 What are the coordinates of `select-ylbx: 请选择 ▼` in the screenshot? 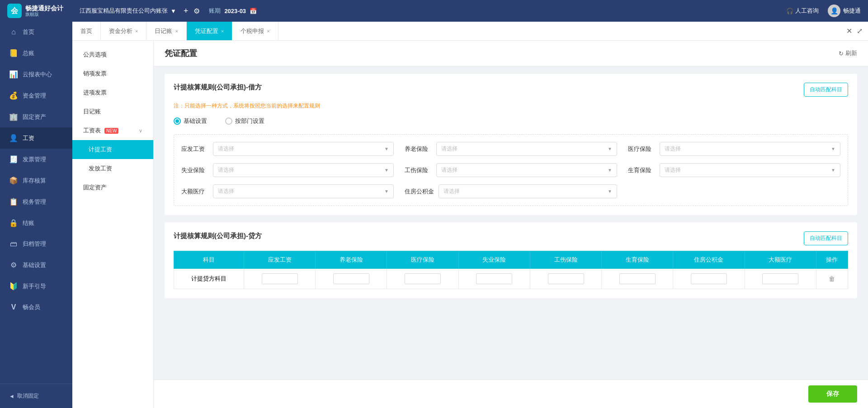 It's located at (527, 149).